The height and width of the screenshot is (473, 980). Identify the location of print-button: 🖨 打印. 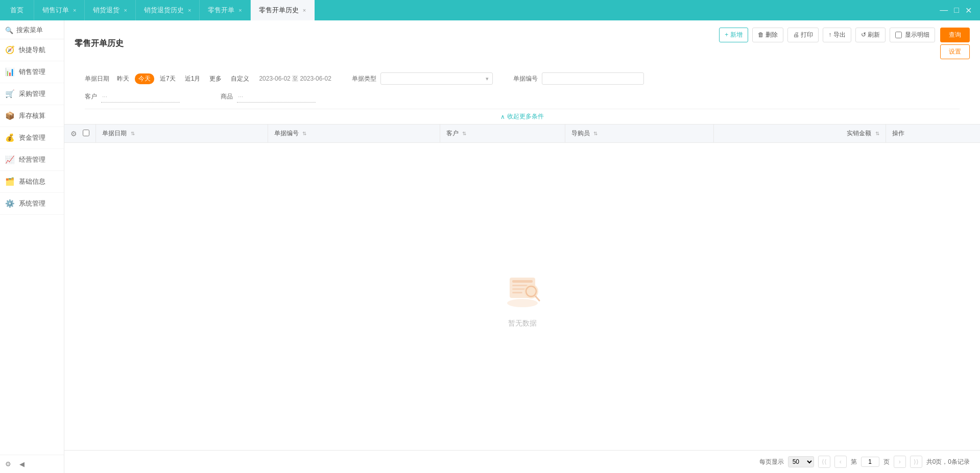
(803, 35).